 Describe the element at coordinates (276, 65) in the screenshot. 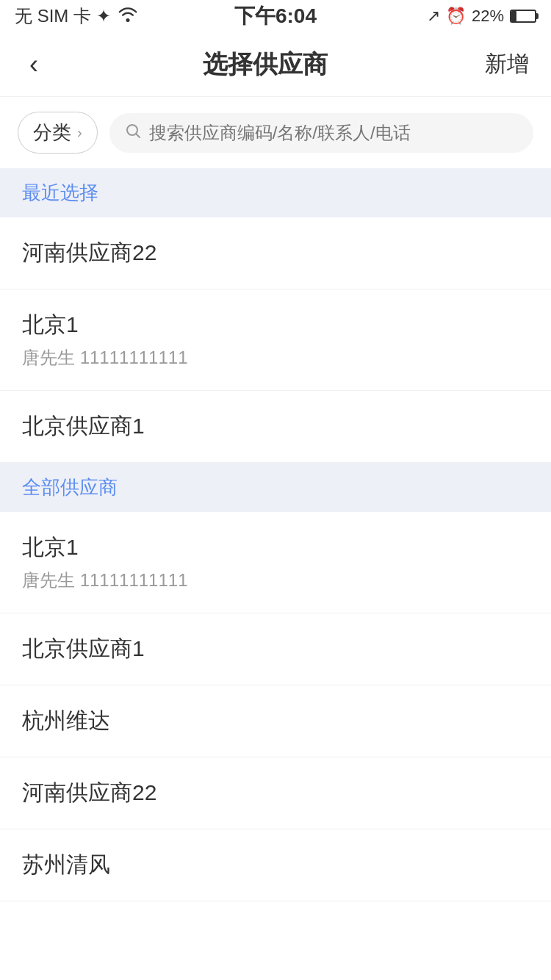

I see `nav-bar: ‹ 选择供应商 新增` at that location.